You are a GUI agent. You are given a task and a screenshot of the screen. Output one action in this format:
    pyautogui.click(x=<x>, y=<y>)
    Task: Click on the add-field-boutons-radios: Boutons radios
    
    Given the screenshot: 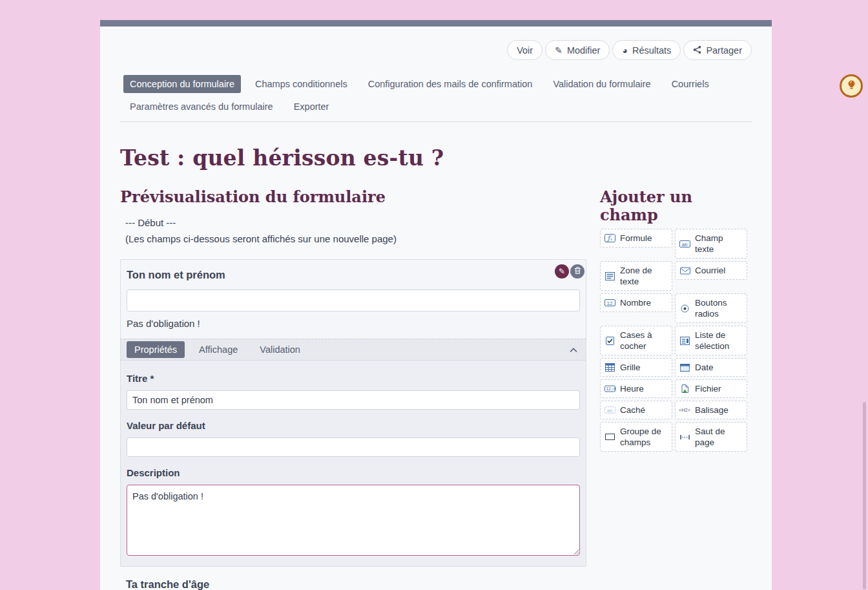 What is the action you would take?
    pyautogui.click(x=711, y=308)
    